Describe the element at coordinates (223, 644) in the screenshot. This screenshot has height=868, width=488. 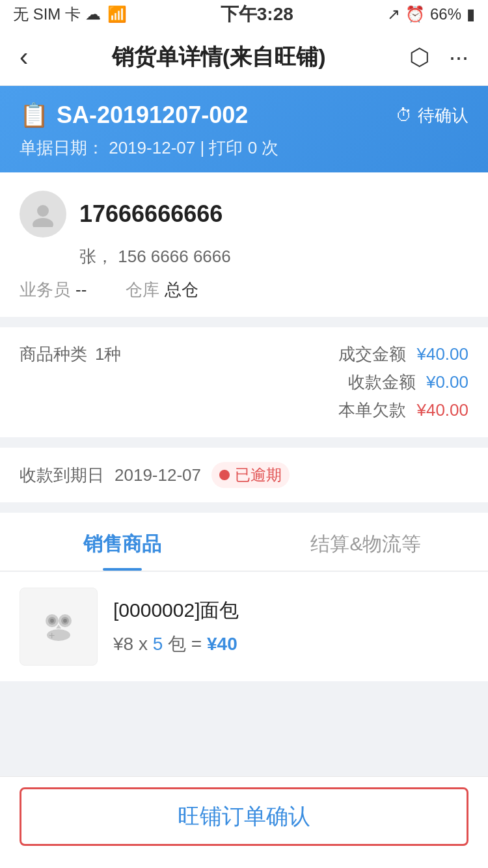
I see `product-total: ¥40` at that location.